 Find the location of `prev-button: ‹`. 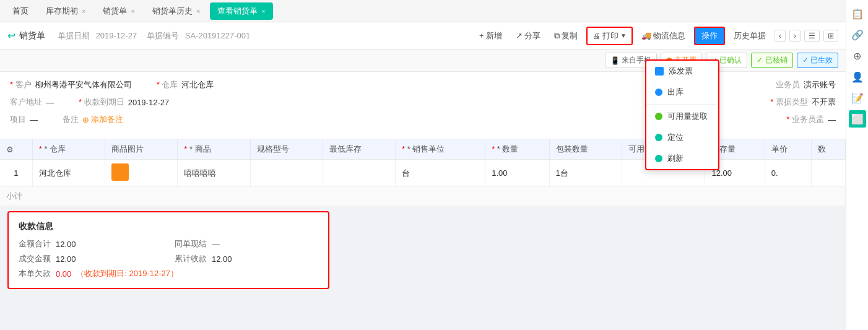

prev-button: ‹ is located at coordinates (780, 36).